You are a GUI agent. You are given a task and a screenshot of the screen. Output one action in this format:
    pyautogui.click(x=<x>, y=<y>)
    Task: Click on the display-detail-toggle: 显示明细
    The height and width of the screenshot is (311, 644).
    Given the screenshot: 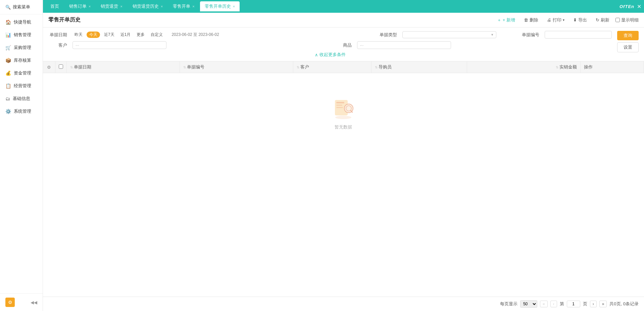 What is the action you would take?
    pyautogui.click(x=627, y=20)
    